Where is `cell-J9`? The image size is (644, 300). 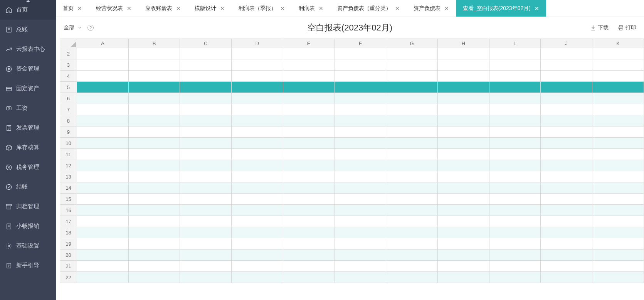 cell-J9 is located at coordinates (567, 132).